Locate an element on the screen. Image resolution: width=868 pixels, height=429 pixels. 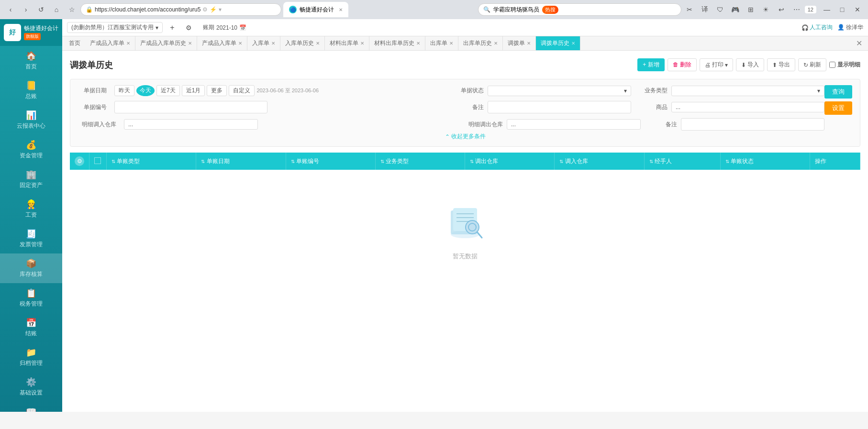
collapse-button: ⌃ 收起更多条件 is located at coordinates (465, 137).